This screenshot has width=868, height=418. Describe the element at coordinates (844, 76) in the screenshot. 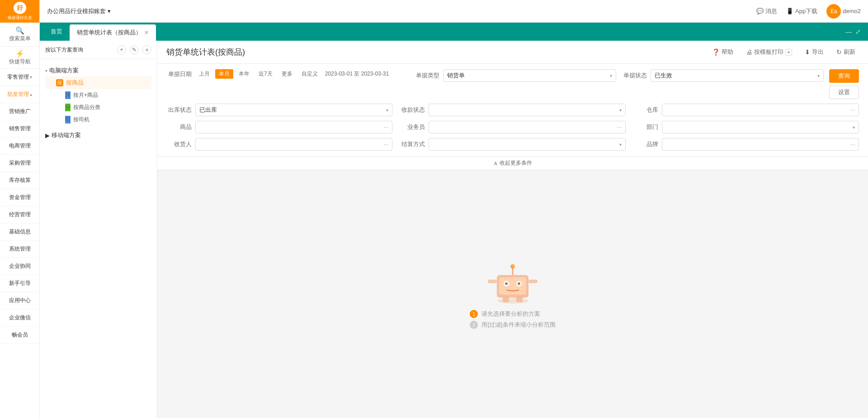

I see `search-button: 查询` at that location.